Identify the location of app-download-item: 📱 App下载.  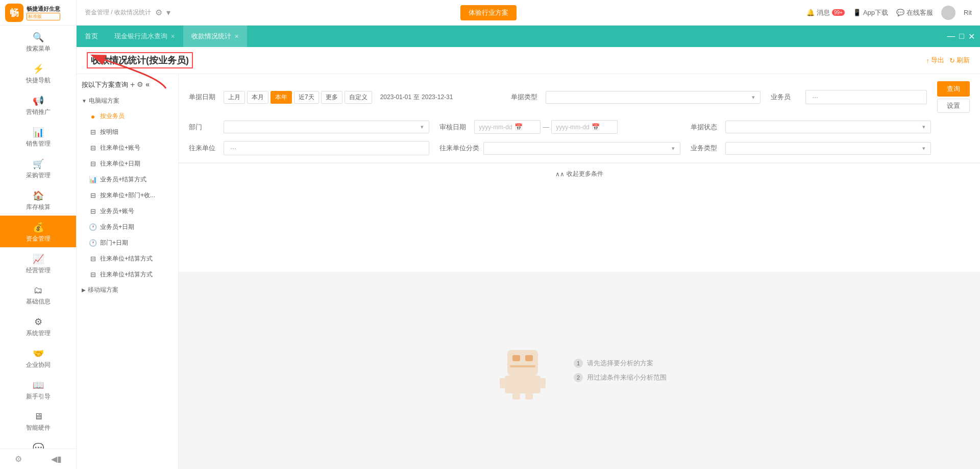
(871, 13).